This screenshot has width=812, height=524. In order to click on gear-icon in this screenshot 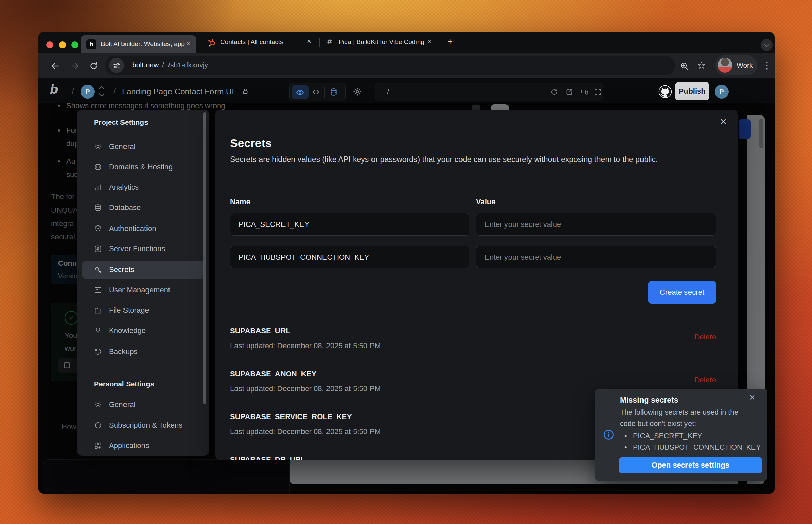, I will do `click(98, 405)`.